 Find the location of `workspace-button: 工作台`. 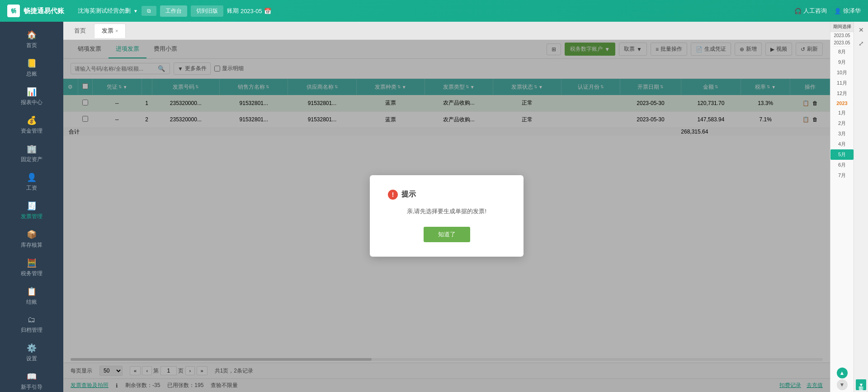

workspace-button: 工作台 is located at coordinates (174, 11).